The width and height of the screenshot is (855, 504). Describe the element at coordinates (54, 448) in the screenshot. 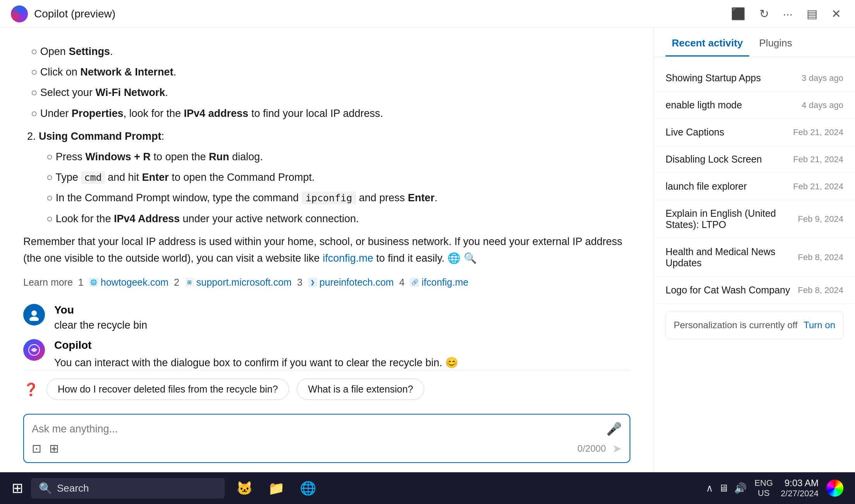

I see `select-area-icon: ⊞` at that location.